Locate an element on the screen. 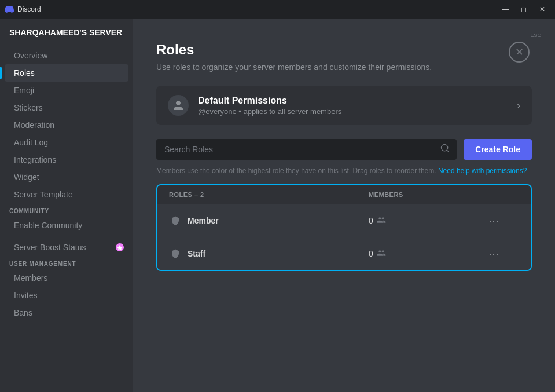  person-icon is located at coordinates (178, 105).